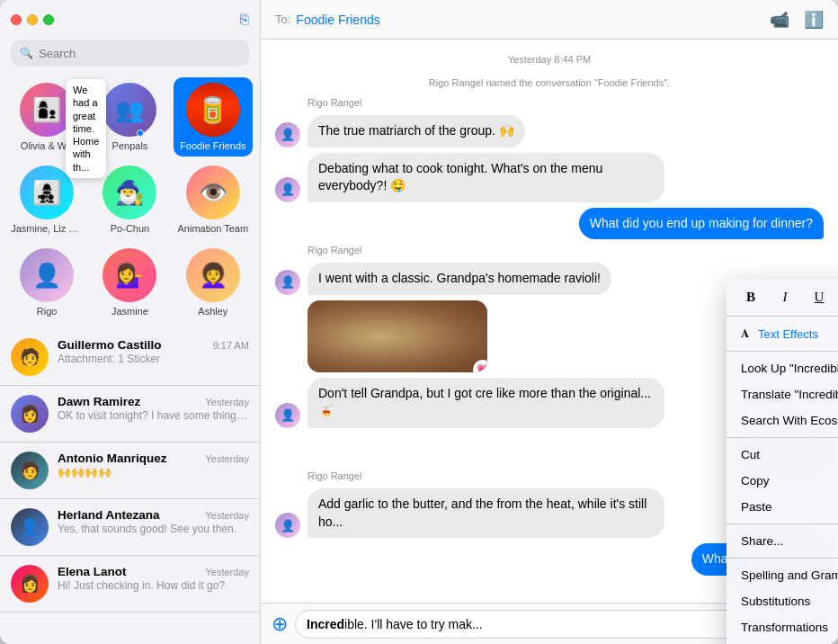 The image size is (838, 644). I want to click on minimize-button, so click(32, 20).